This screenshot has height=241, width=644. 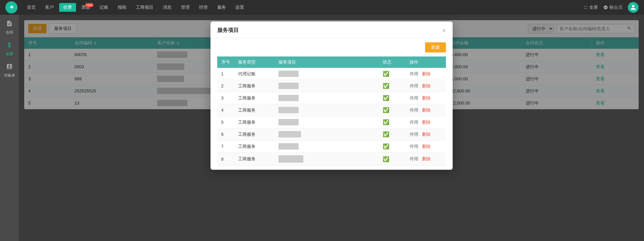 I want to click on nav-bookkeeping: 记账, so click(x=104, y=7).